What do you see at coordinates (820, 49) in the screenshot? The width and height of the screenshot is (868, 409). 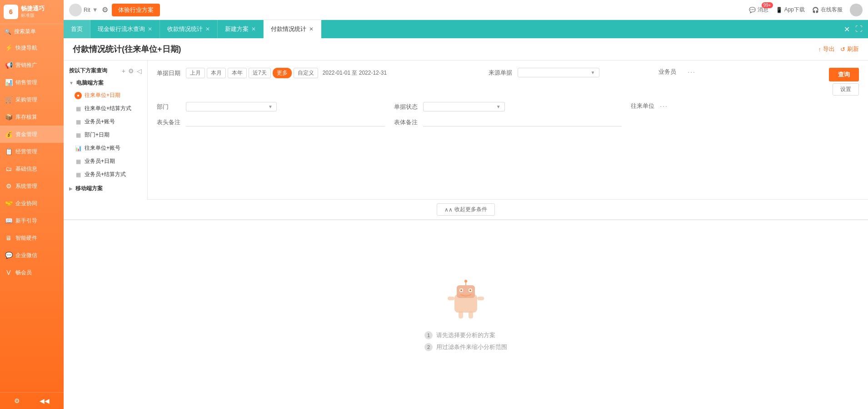 I see `export-icon: ↑` at bounding box center [820, 49].